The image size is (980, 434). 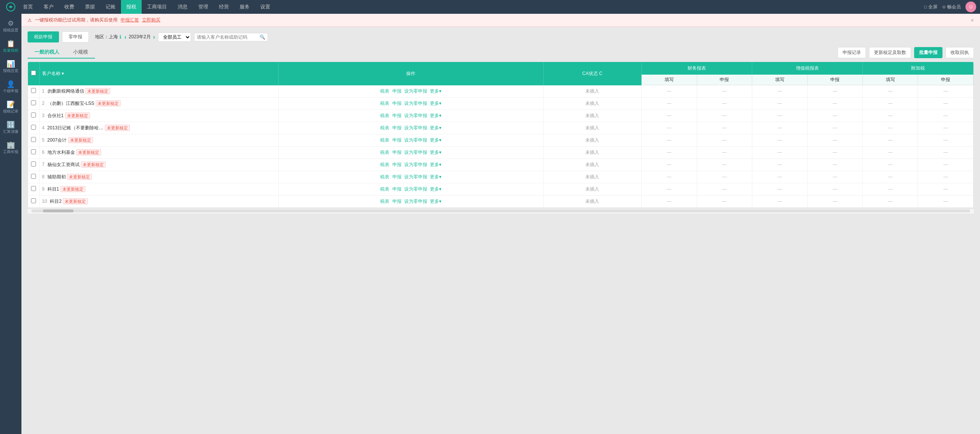 I want to click on tab-tax-declaration: 税款申报, so click(x=43, y=37).